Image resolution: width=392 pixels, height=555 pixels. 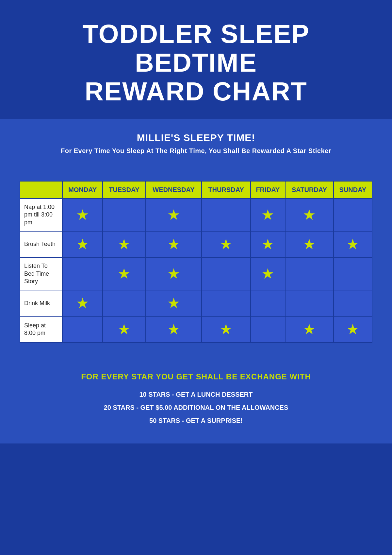 I want to click on star-cell-row1-day0: ★, so click(x=82, y=244).